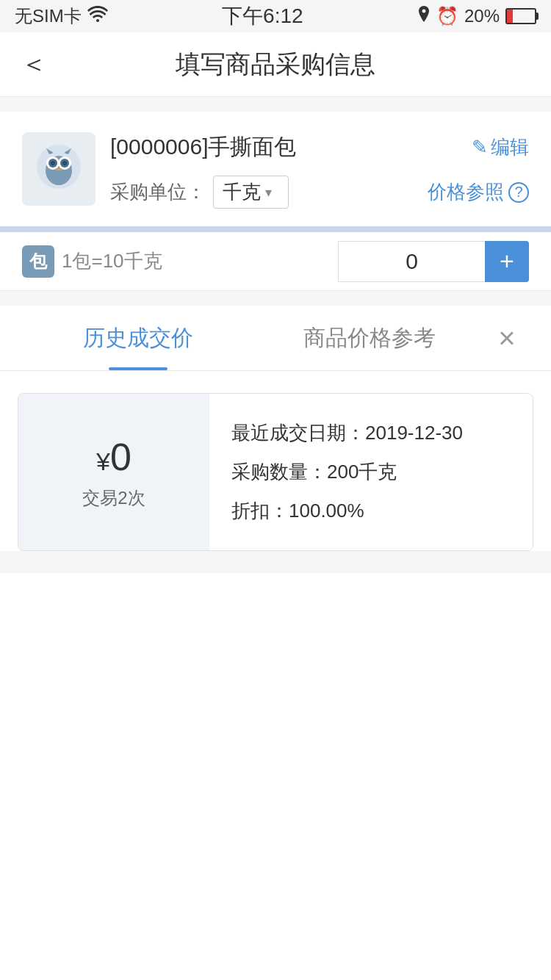  Describe the element at coordinates (114, 457) in the screenshot. I see `history-price-display: ¥0` at that location.